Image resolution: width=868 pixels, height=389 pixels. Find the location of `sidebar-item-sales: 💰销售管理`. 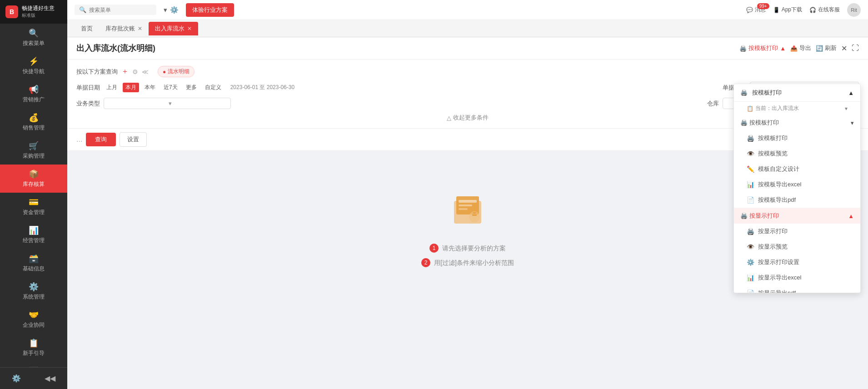

sidebar-item-sales: 💰销售管理 is located at coordinates (34, 122).